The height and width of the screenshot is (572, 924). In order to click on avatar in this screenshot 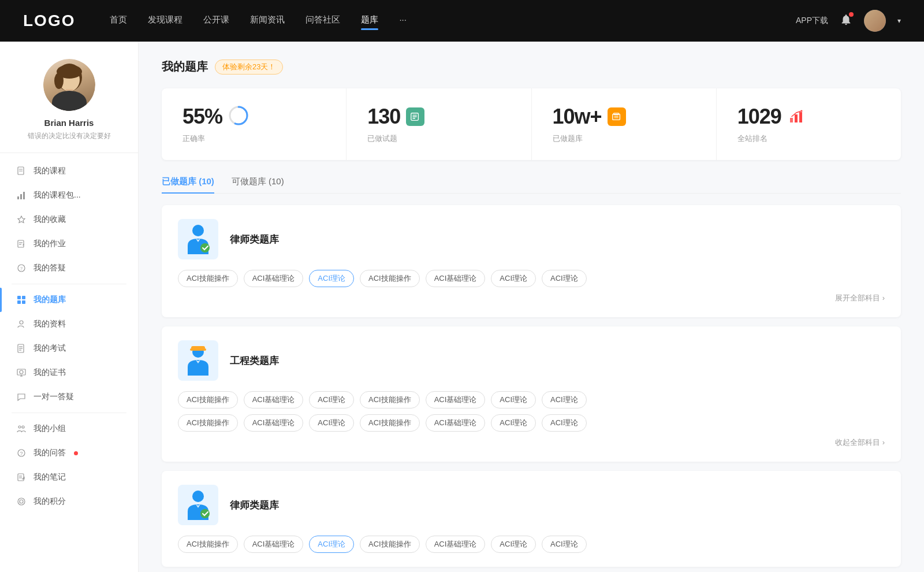, I will do `click(875, 21)`.